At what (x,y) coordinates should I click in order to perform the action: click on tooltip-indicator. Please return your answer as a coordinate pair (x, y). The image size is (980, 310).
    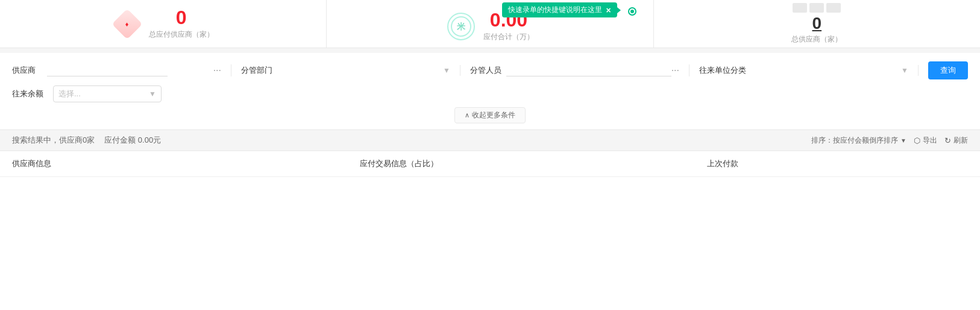
    Looking at the image, I should click on (632, 11).